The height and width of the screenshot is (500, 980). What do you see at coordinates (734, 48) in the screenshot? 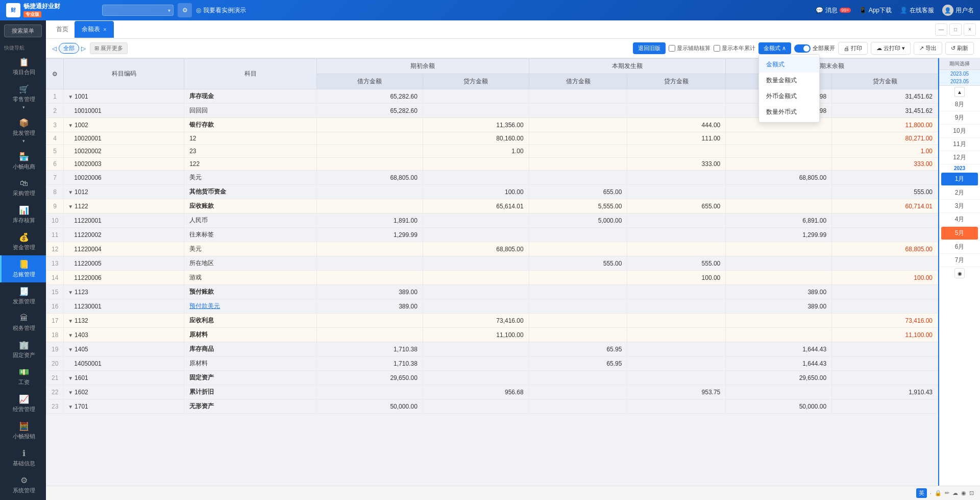
I see `show-ytd-checkbox: 显示本年累计` at bounding box center [734, 48].